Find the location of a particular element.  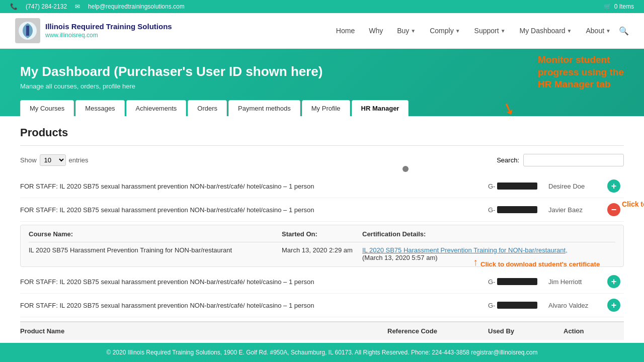

nav-support: Support ▼ is located at coordinates (490, 31).